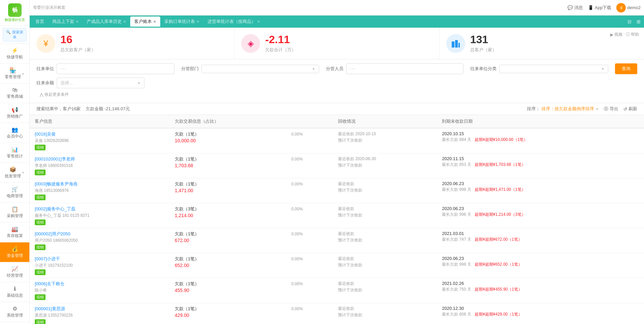  What do you see at coordinates (100, 184) in the screenshot?
I see `customer-name-2: [0003]畅捷服务尹海燕` at bounding box center [100, 184].